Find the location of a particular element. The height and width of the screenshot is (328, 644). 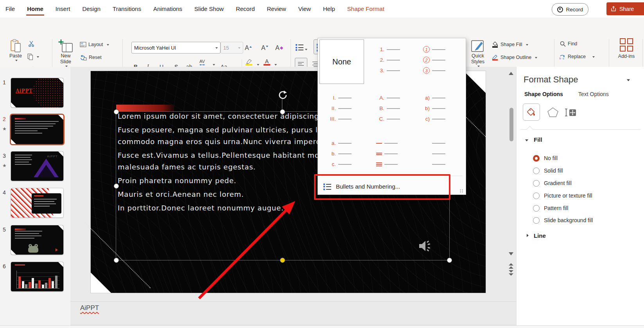

new-slide-button: New Slide is located at coordinates (66, 53).